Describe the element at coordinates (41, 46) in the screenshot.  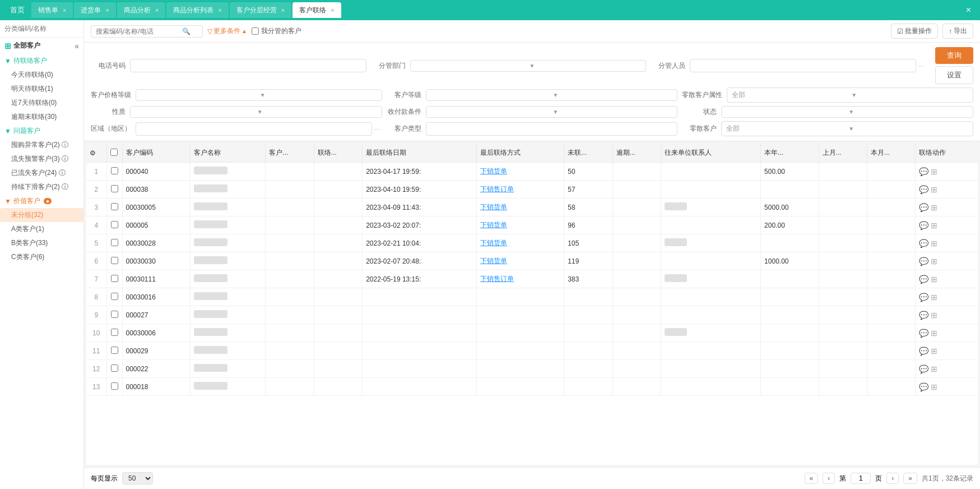
I see `sidebar-all-customers: ⊞ 全部客户 «` at that location.